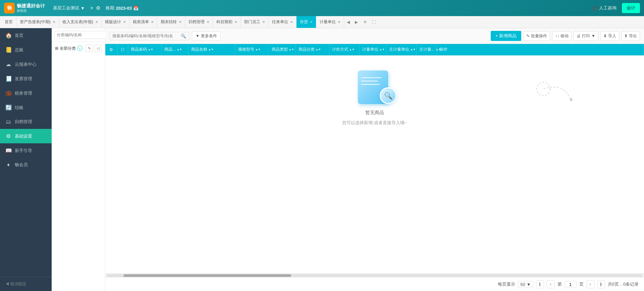  What do you see at coordinates (26, 93) in the screenshot?
I see `sidebar-item-tax: 💼 税务管理` at bounding box center [26, 93].